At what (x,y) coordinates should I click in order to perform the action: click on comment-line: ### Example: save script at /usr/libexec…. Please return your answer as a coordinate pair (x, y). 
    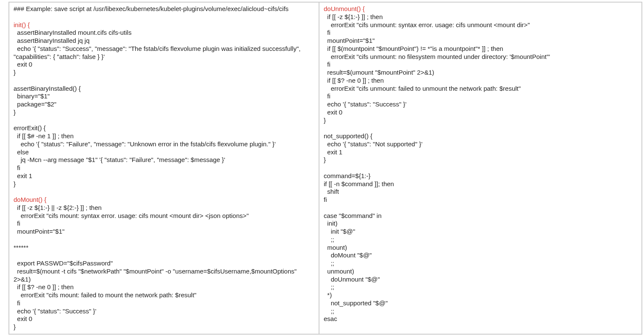
    Looking at the image, I should click on (151, 8).